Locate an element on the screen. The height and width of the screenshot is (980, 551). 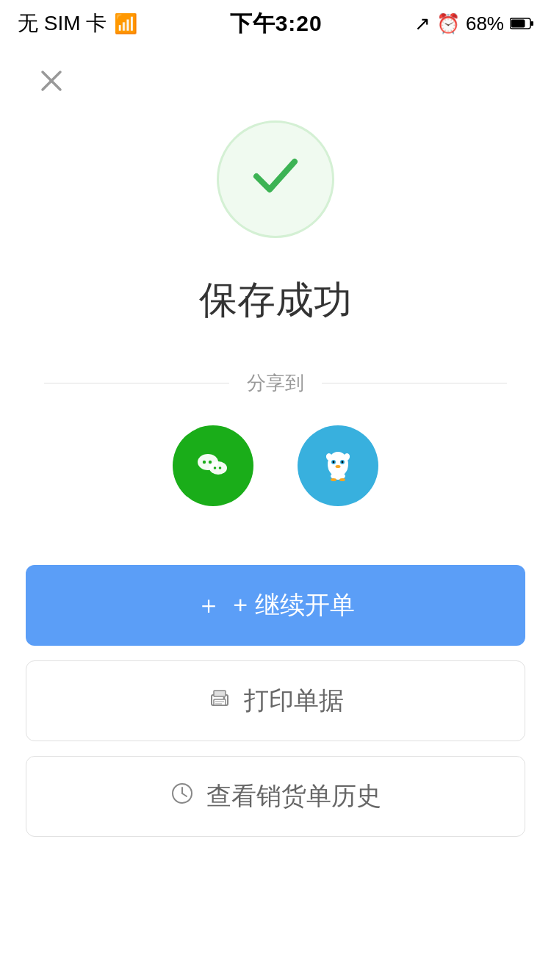
close-button is located at coordinates (51, 81).